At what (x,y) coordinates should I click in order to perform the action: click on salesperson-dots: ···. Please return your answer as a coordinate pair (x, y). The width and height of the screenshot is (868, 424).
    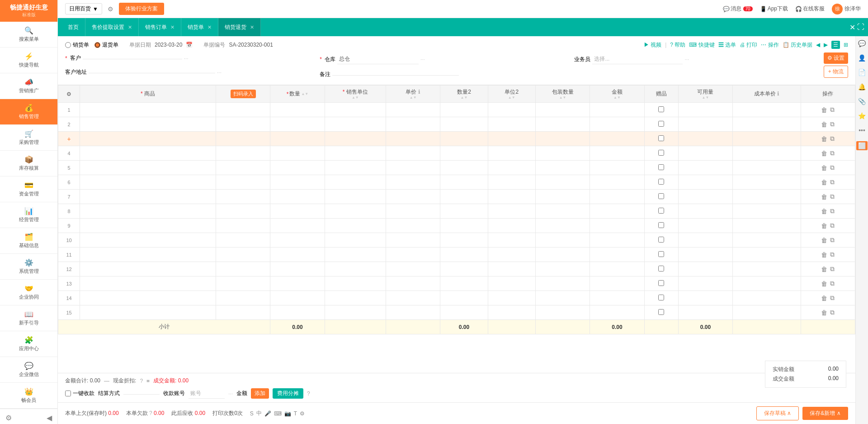
    Looking at the image, I should click on (687, 59).